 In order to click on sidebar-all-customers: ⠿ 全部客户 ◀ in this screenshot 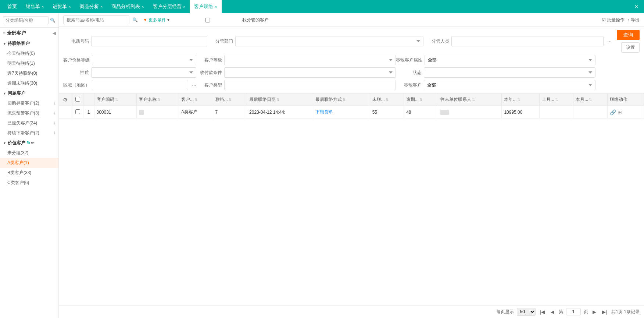, I will do `click(29, 33)`.